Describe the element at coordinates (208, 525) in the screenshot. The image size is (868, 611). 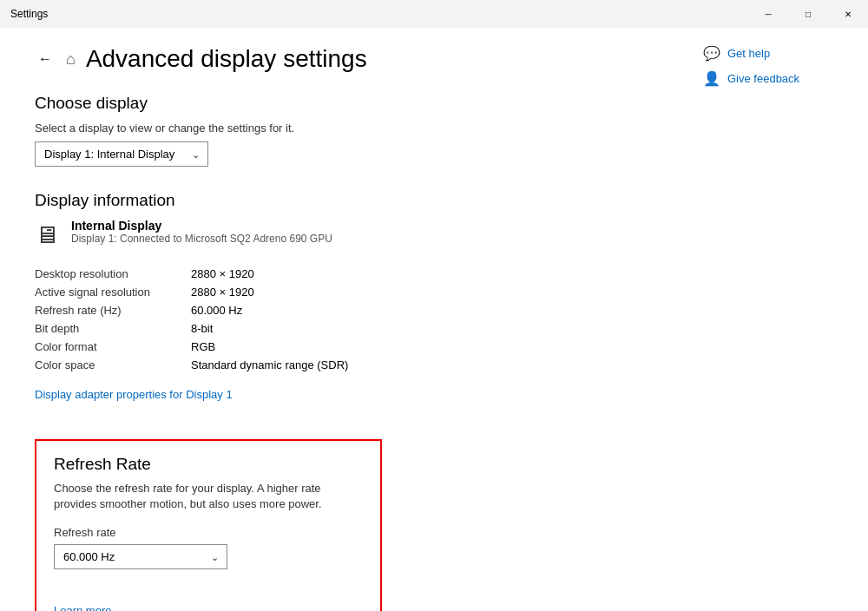
I see `refresh-rate-section: Refresh Rate Choose the refresh rate for…` at that location.